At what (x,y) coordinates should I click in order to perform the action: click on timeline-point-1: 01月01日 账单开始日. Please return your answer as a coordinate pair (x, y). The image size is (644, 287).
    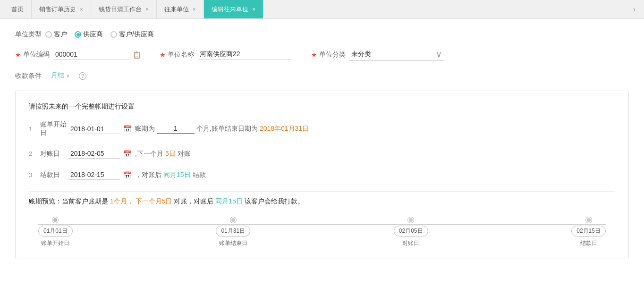
    Looking at the image, I should click on (56, 232).